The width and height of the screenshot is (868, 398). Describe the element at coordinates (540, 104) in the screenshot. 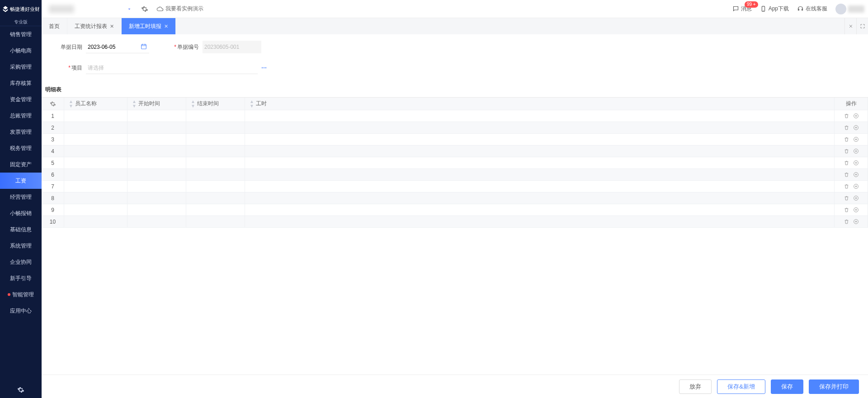

I see `col-hours: ▲▼工时` at that location.